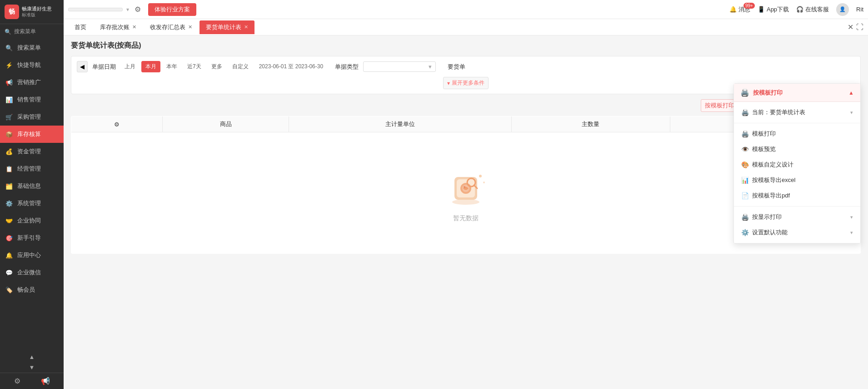 Image resolution: width=868 pixels, height=389 pixels. What do you see at coordinates (466, 83) in the screenshot?
I see `expand-btn: ▾ 展开更多条件` at bounding box center [466, 83].